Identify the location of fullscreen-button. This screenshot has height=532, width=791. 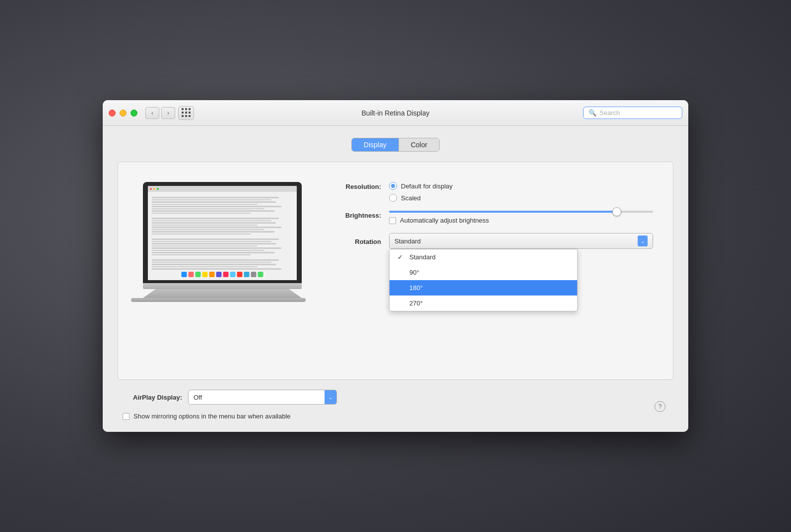
(134, 113).